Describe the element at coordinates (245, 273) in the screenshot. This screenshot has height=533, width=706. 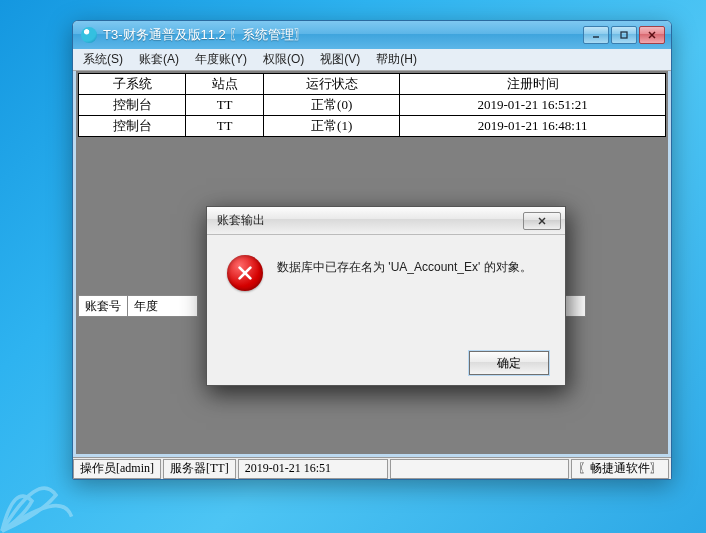
I see `error-icon` at that location.